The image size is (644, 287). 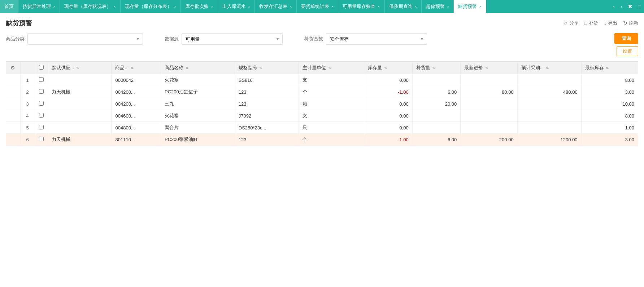 What do you see at coordinates (41, 67) in the screenshot?
I see `select-all-checkbox` at bounding box center [41, 67].